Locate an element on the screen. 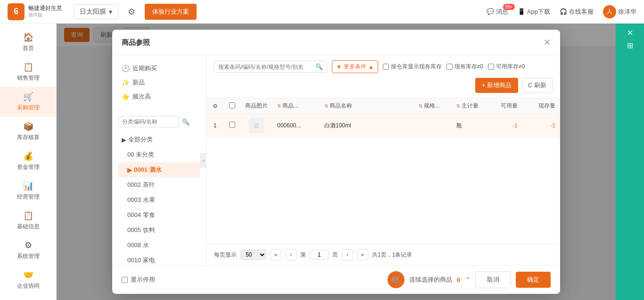 This screenshot has width=644, height=300. shortcut-frequent: ⭐ 频次高 is located at coordinates (159, 97).